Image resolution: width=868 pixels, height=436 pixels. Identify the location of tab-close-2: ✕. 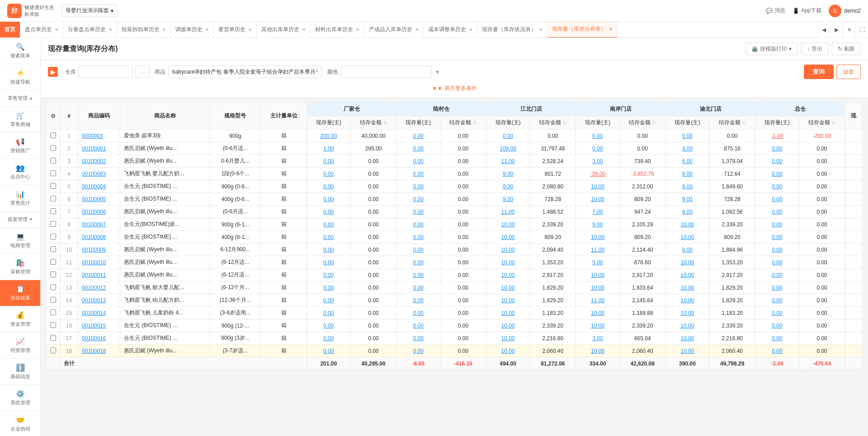
(110, 30).